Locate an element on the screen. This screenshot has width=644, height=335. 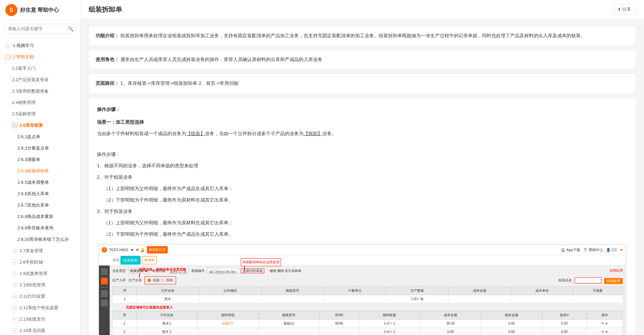
steps-title: 操作步骤： is located at coordinates (109, 109).